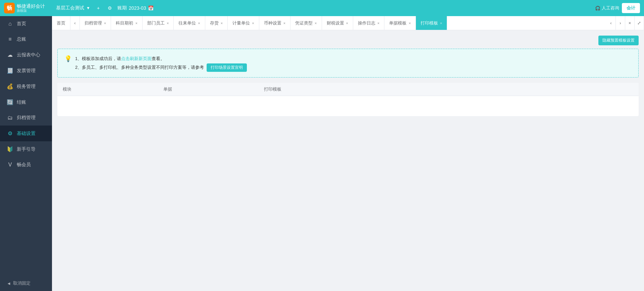  I want to click on notice-refresh-link: 点击刷新新页面, so click(136, 58).